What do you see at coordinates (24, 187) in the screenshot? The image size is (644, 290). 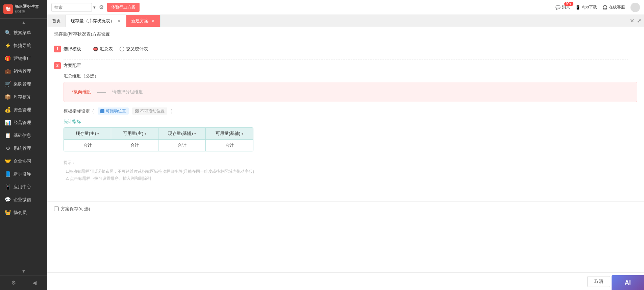 I see `sidebar-item-app-center: 📱 应用中心` at bounding box center [24, 187].